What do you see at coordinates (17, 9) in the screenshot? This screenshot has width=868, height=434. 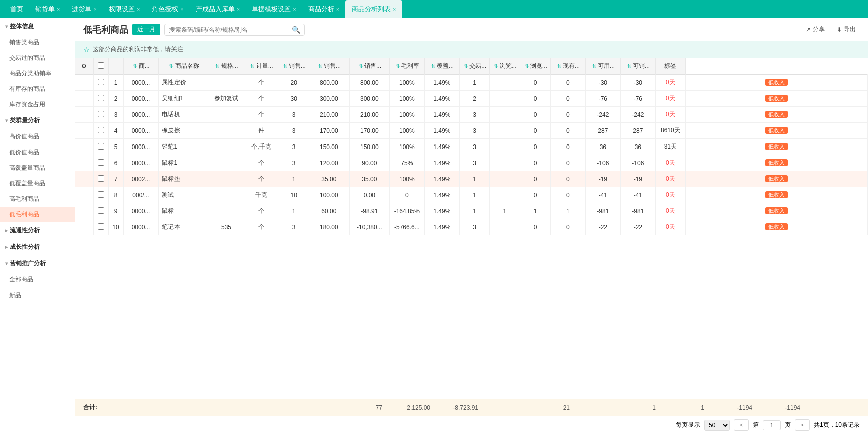 I see `nav-item-home: 首页` at bounding box center [17, 9].